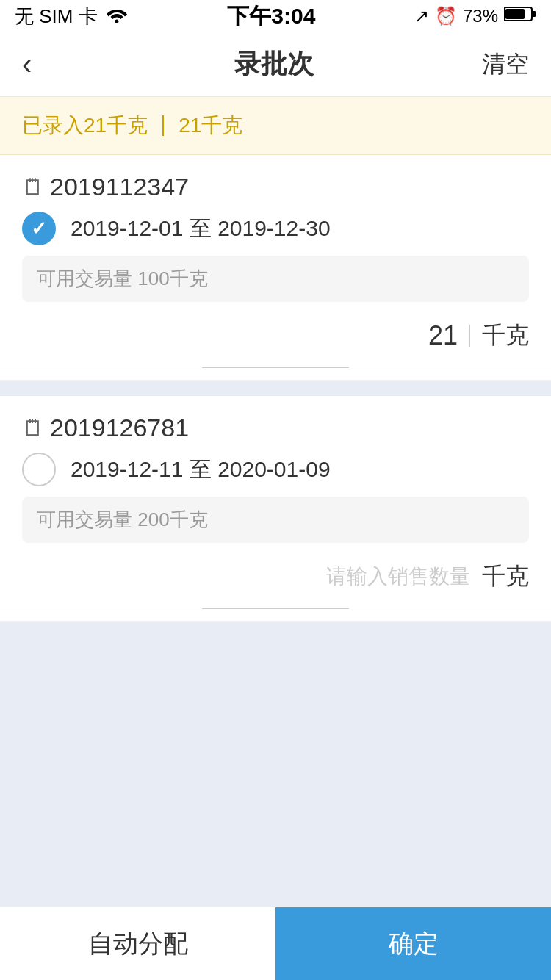 This screenshot has width=551, height=980. I want to click on batch-1-id: 2019112347, so click(119, 187).